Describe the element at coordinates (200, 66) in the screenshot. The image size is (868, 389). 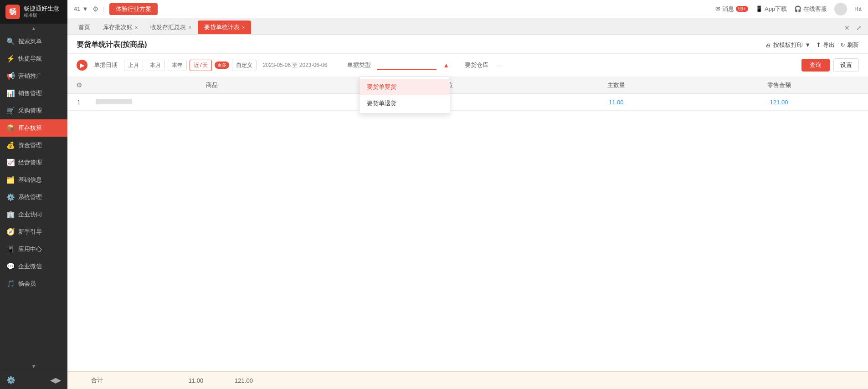
I see `last-7-btn: 近7天` at that location.